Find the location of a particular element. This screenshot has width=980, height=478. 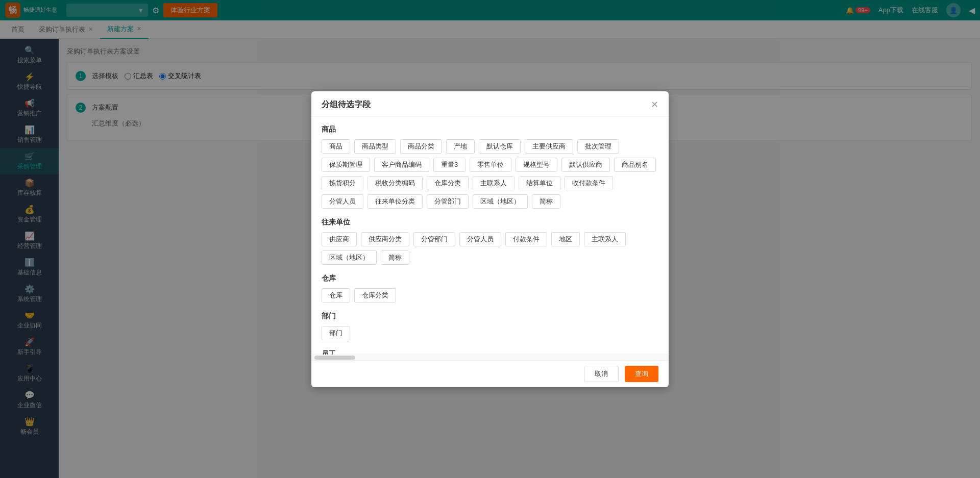

field-tag: 收付款条件 is located at coordinates (589, 183).